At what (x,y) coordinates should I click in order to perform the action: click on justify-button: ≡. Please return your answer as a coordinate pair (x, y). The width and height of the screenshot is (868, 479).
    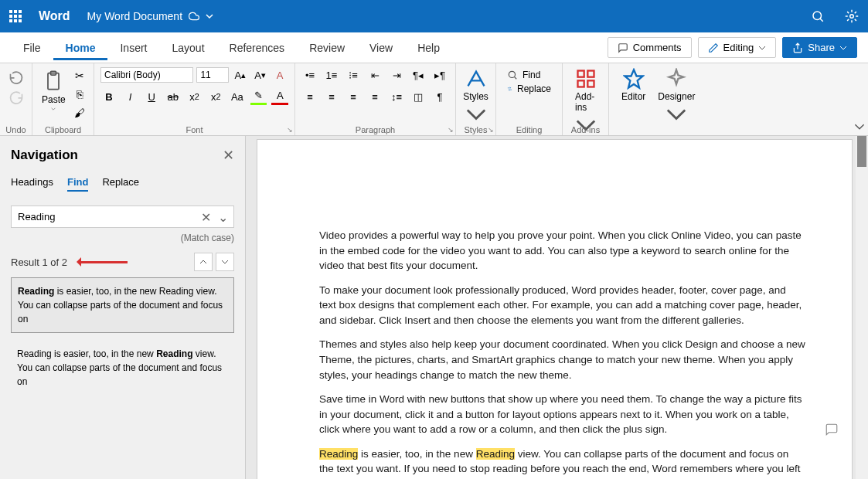
    Looking at the image, I should click on (375, 97).